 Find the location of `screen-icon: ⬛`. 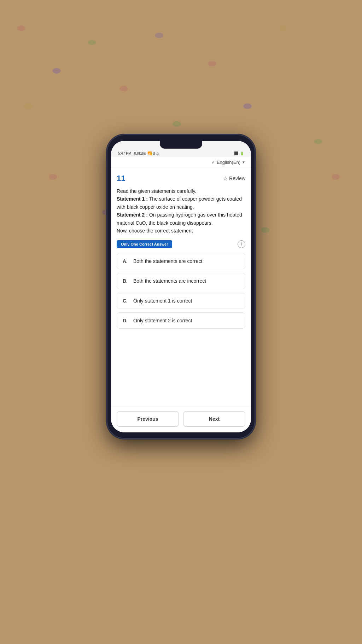

screen-icon: ⬛ is located at coordinates (236, 154).